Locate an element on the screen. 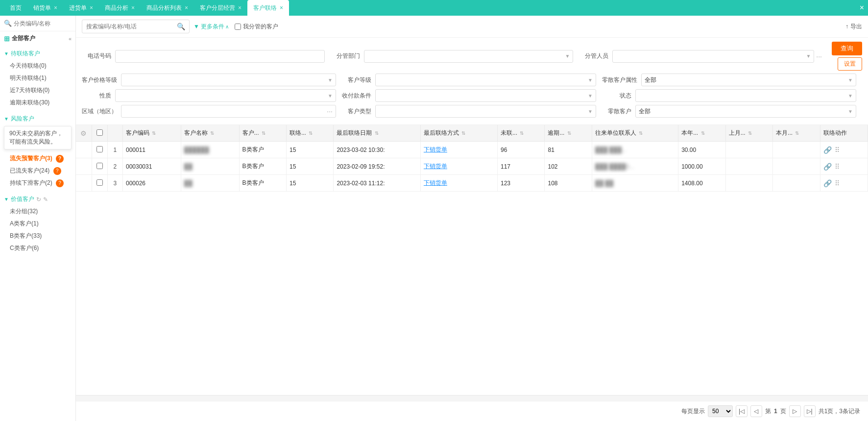 This screenshot has height=421, width=868. search-icon: 🔍 is located at coordinates (181, 26).